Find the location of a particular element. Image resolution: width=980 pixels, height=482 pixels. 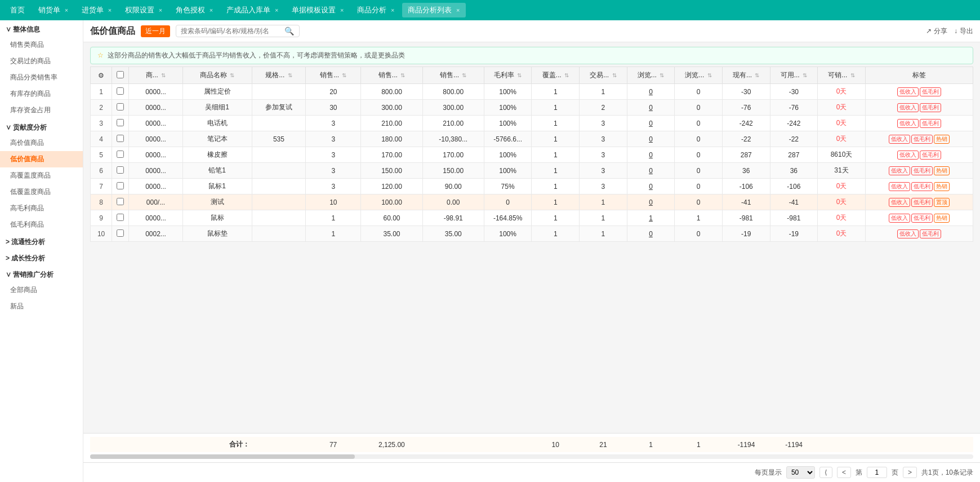

sidebar-group-growth: > 成长性分析 is located at coordinates (42, 257).